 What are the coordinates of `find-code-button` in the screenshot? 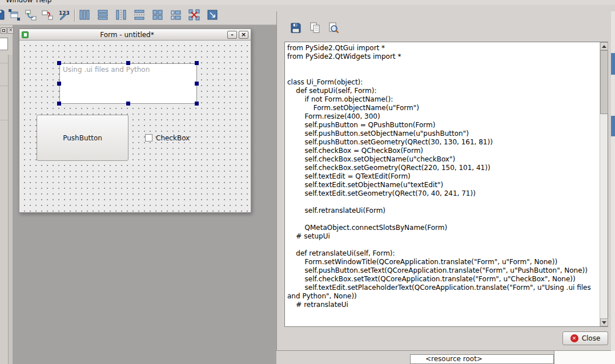 It's located at (333, 28).